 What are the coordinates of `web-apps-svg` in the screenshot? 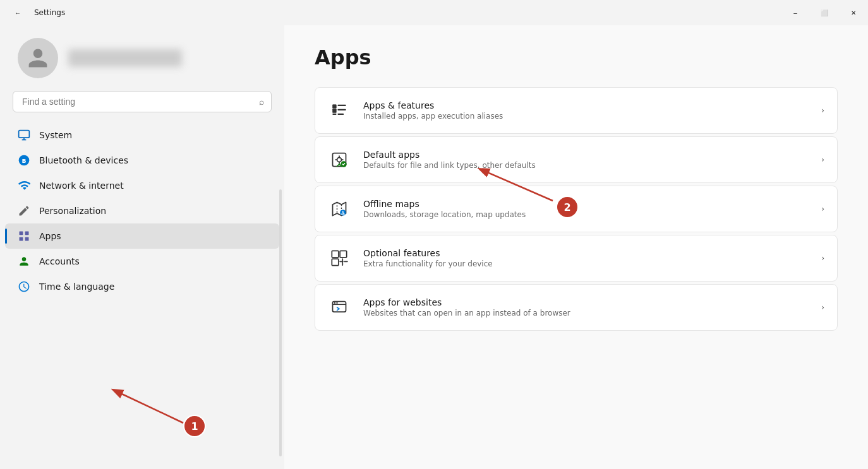 It's located at (339, 307).